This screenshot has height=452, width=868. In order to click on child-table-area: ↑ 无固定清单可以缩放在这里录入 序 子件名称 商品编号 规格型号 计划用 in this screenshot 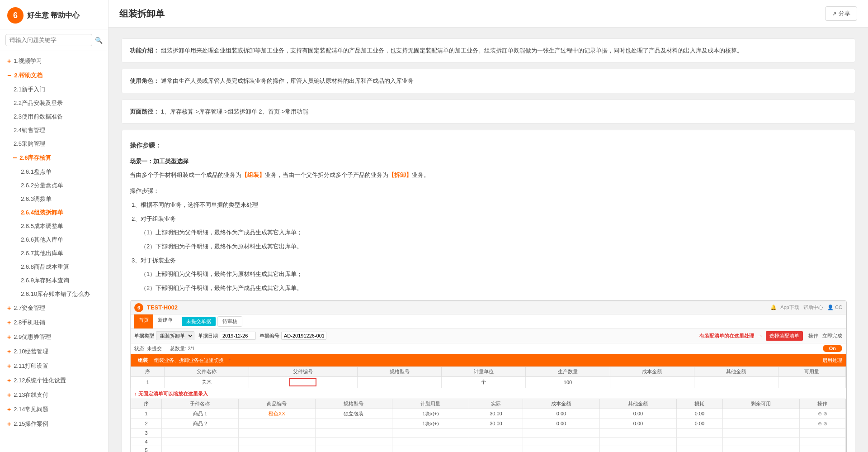, I will do `click(488, 421)`.